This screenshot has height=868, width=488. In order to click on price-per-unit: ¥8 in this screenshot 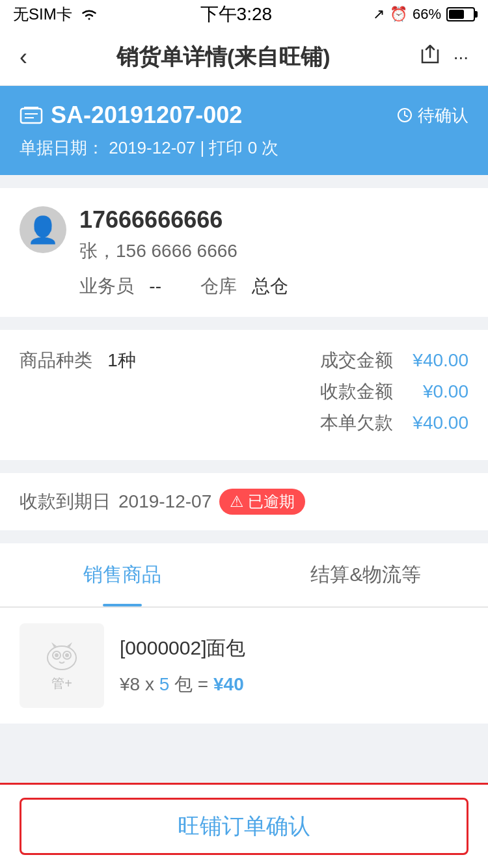, I will do `click(130, 685)`.